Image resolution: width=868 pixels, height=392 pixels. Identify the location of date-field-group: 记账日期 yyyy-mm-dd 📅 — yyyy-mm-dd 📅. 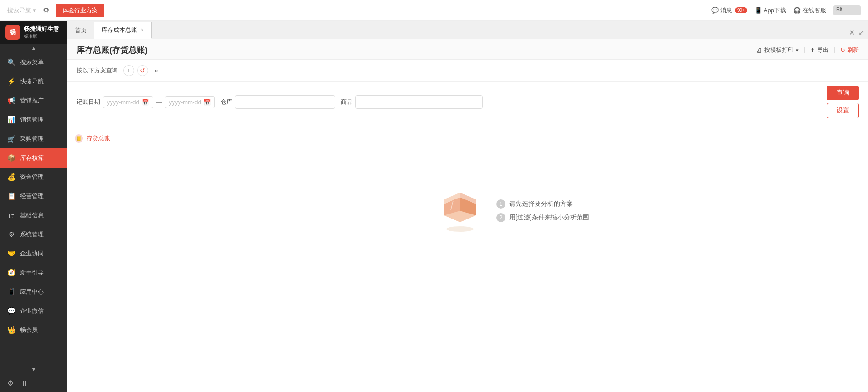
(146, 102).